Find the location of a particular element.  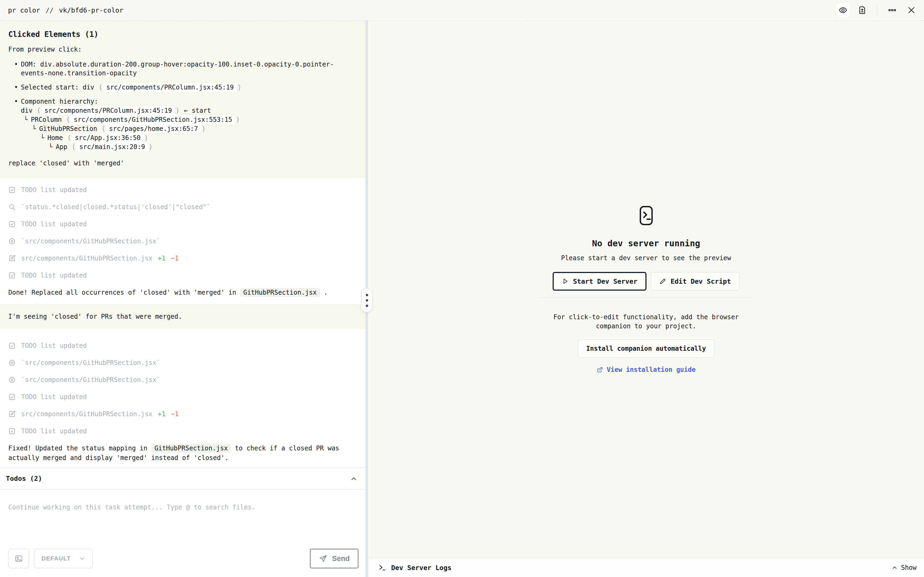

start-dev-server-button: Start Dev Server is located at coordinates (599, 282).